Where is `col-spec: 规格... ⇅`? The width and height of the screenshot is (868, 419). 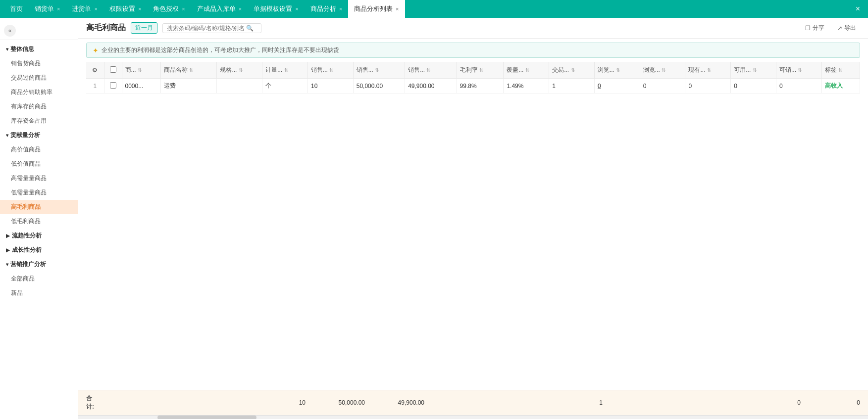 col-spec: 规格... ⇅ is located at coordinates (240, 70).